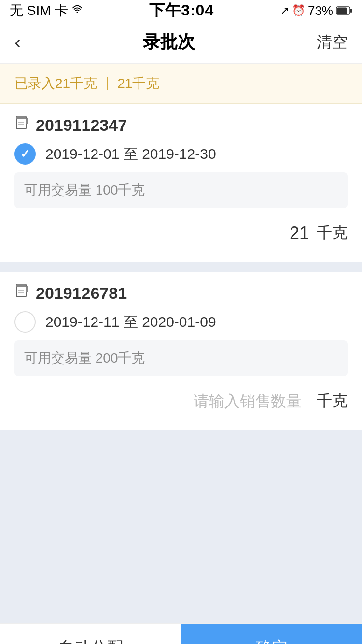 This screenshot has height=644, width=362. I want to click on summary-banner: 已录入21千克 21千克, so click(181, 84).